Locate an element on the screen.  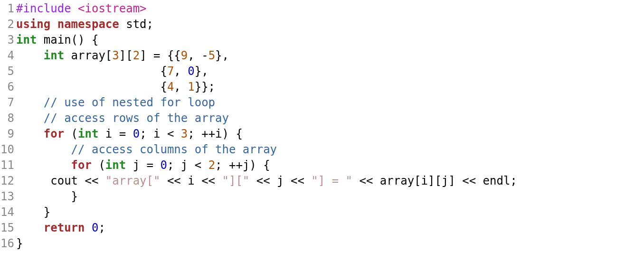
code-content: int main() { is located at coordinates (330, 40).